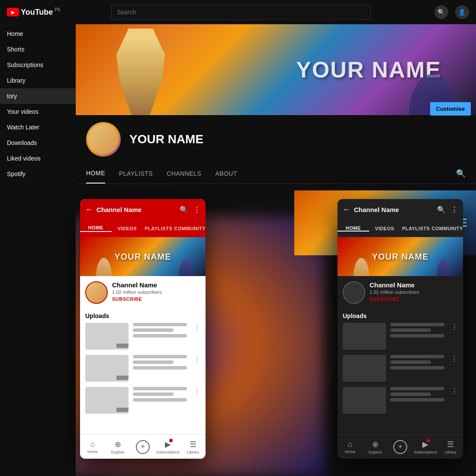 This screenshot has width=476, height=476. I want to click on phone-left-video-3: ⋮, so click(143, 400).